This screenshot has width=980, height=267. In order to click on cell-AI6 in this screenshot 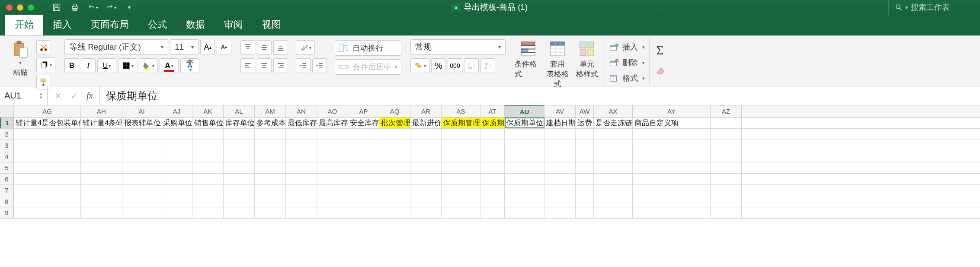, I will do `click(142, 179)`.